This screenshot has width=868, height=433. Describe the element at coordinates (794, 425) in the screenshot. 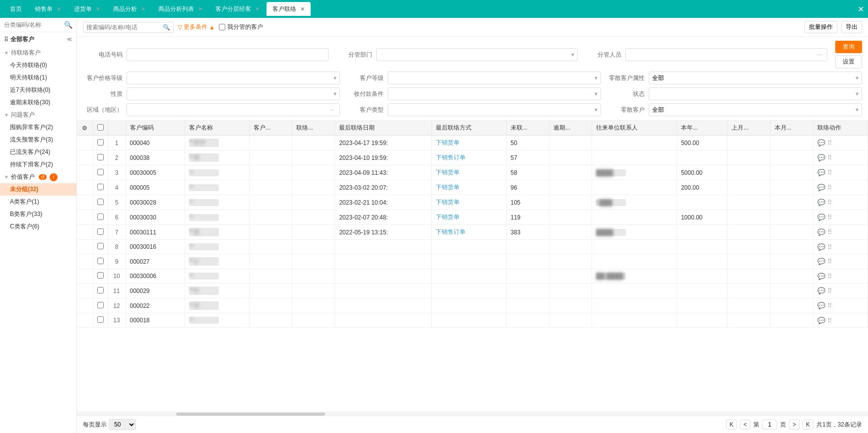

I see `next-page-button: >` at that location.